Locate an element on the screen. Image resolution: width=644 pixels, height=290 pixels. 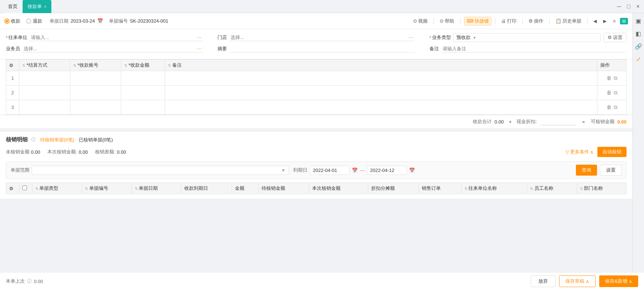
partner-field: * 往来单位 ··· is located at coordinates (104, 38).